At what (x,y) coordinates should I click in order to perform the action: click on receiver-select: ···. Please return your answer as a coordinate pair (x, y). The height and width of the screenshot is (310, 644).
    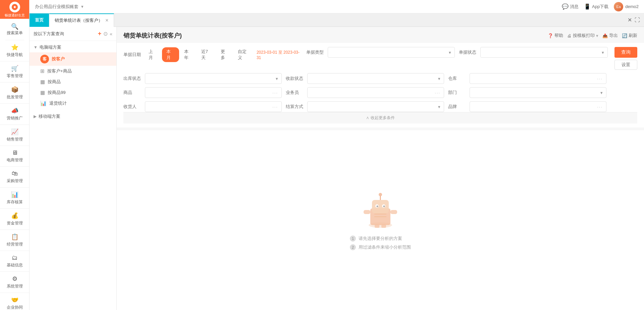
    Looking at the image, I should click on (213, 107).